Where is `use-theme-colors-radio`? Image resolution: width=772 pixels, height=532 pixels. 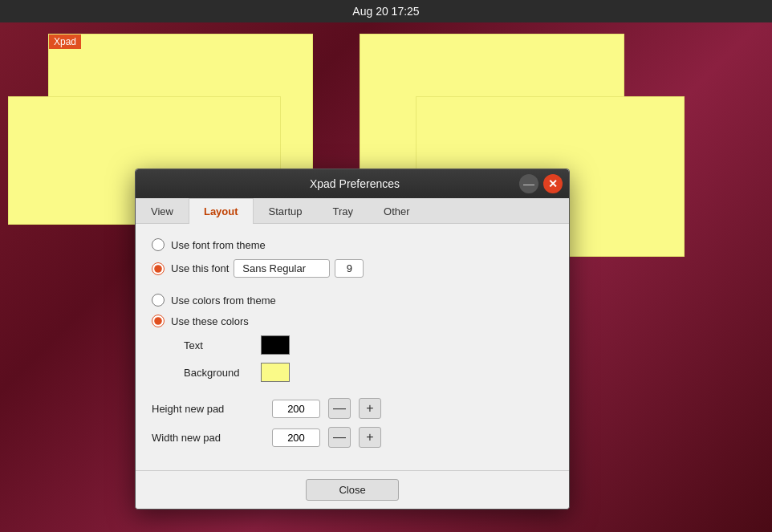
use-theme-colors-radio is located at coordinates (158, 300).